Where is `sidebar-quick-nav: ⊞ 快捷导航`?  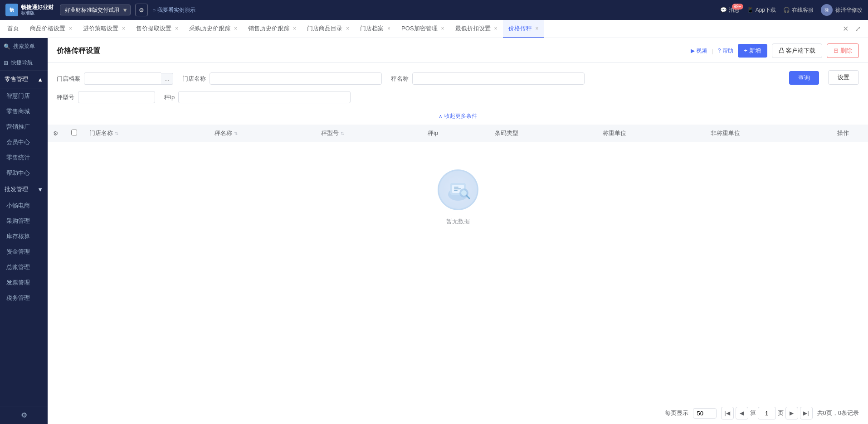
sidebar-quick-nav: ⊞ 快捷导航 is located at coordinates (24, 63).